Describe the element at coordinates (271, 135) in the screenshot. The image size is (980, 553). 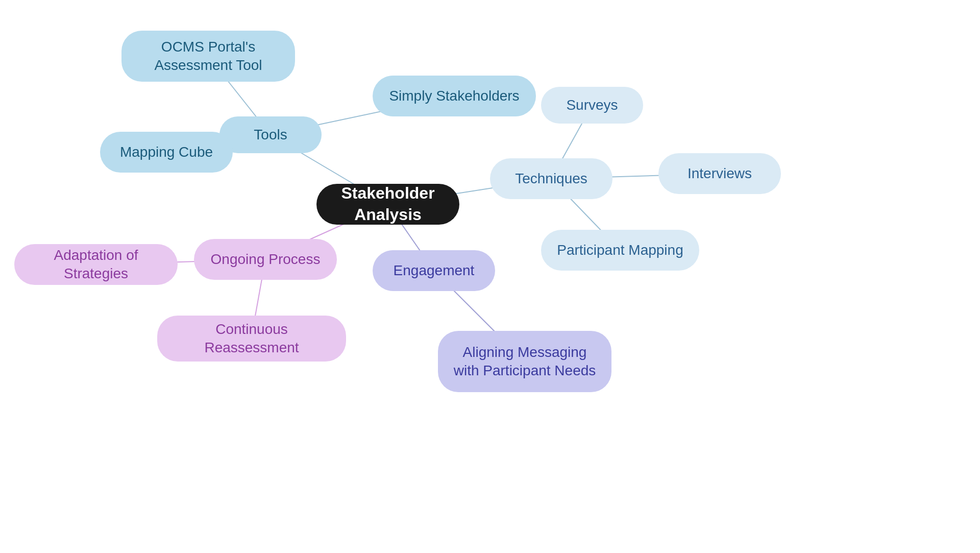
I see `tools-node: Tools` at that location.